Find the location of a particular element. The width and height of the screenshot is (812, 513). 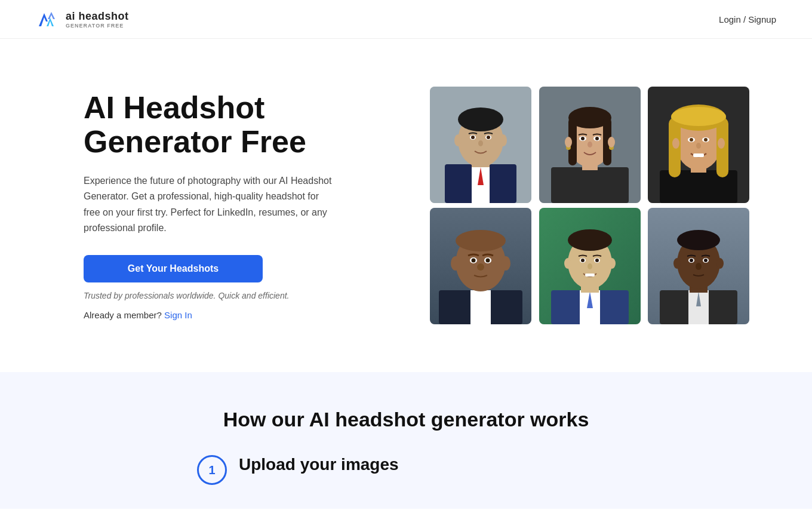

hero-title: AI Headshot Generator Free is located at coordinates (209, 125).